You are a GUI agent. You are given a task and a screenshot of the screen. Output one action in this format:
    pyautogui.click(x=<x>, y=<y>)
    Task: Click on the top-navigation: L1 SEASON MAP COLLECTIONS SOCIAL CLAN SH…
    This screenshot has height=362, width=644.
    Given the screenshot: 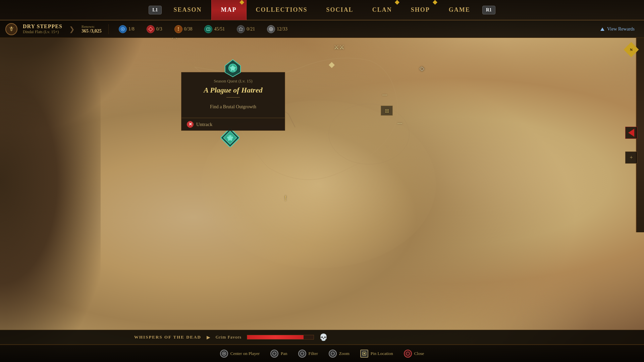 What is the action you would take?
    pyautogui.click(x=322, y=10)
    